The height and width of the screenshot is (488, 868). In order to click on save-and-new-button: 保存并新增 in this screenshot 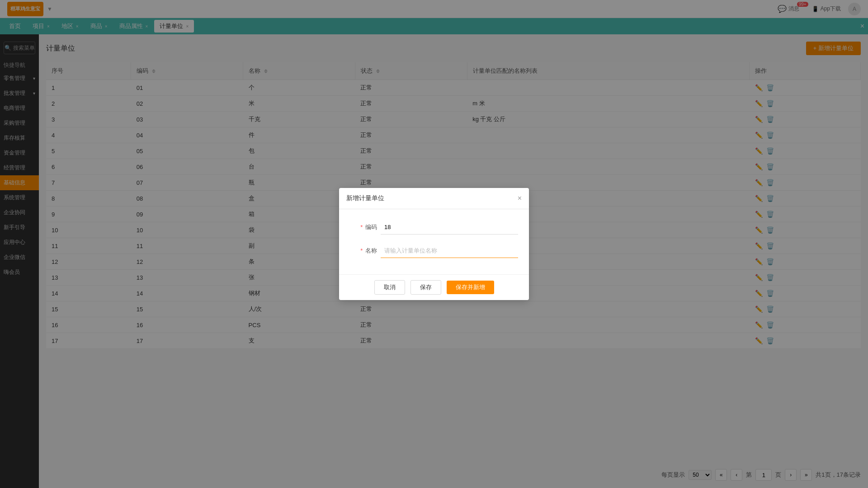, I will do `click(470, 287)`.